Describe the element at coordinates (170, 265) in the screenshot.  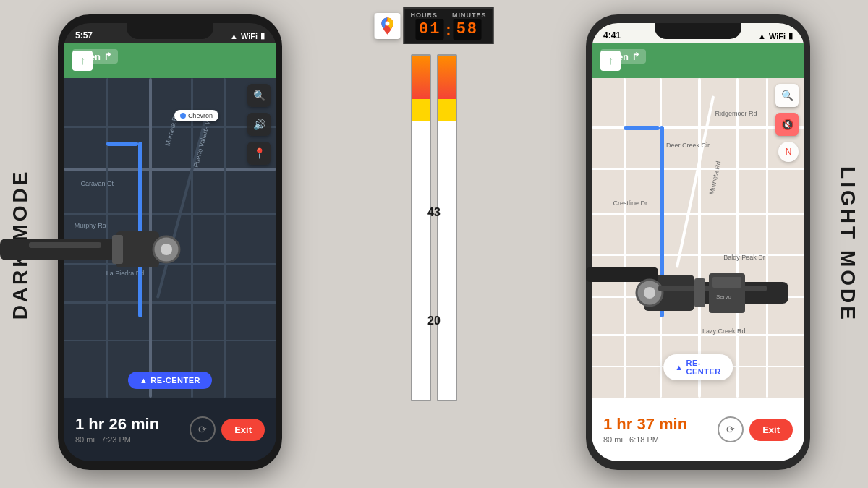
I see `road-h4` at that location.